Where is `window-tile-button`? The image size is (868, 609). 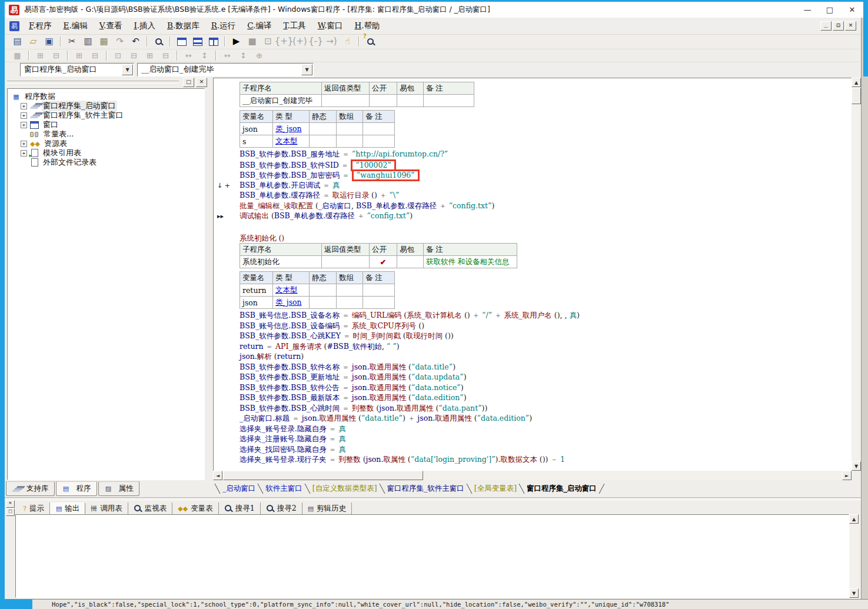 window-tile-button is located at coordinates (181, 41).